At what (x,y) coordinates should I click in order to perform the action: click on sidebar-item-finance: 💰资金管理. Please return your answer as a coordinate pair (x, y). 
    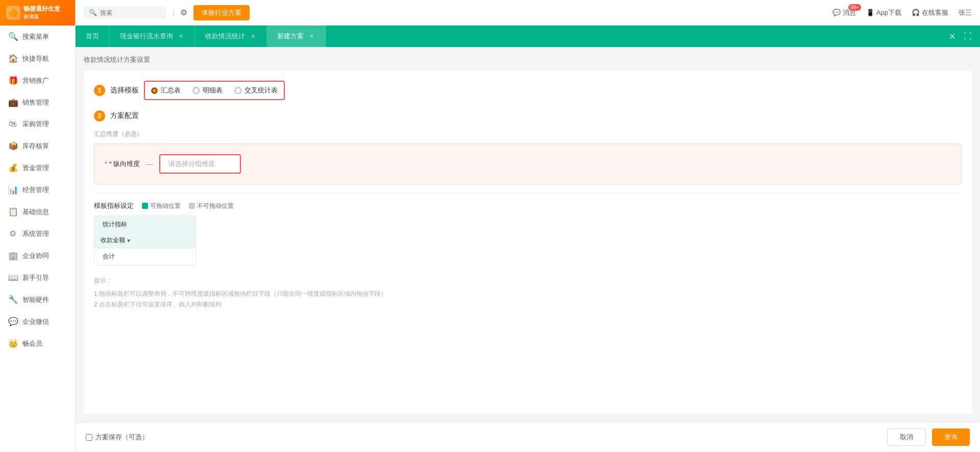
    Looking at the image, I should click on (38, 168).